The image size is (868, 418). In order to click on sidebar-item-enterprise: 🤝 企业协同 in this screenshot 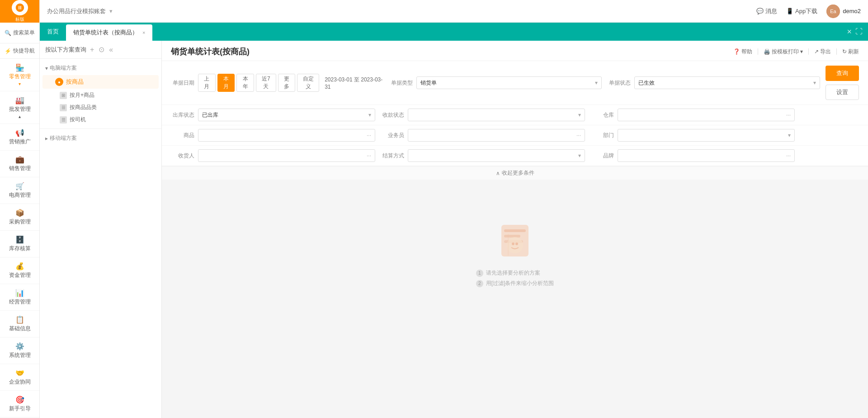, I will do `click(20, 377)`.